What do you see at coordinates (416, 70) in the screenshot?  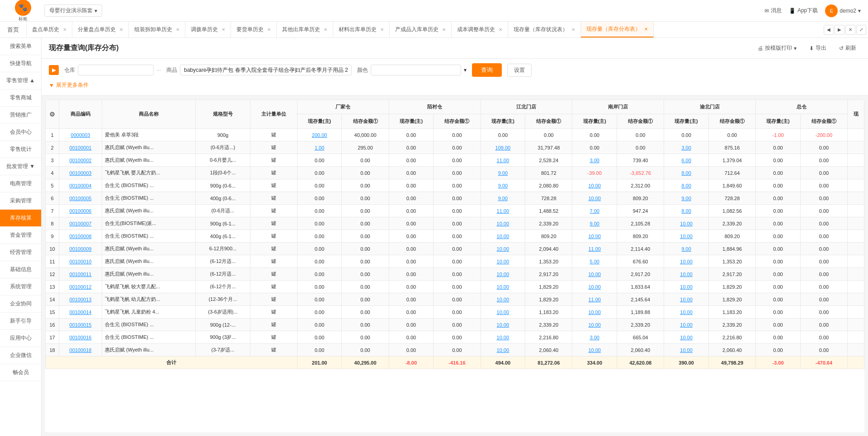 I see `color-input` at bounding box center [416, 70].